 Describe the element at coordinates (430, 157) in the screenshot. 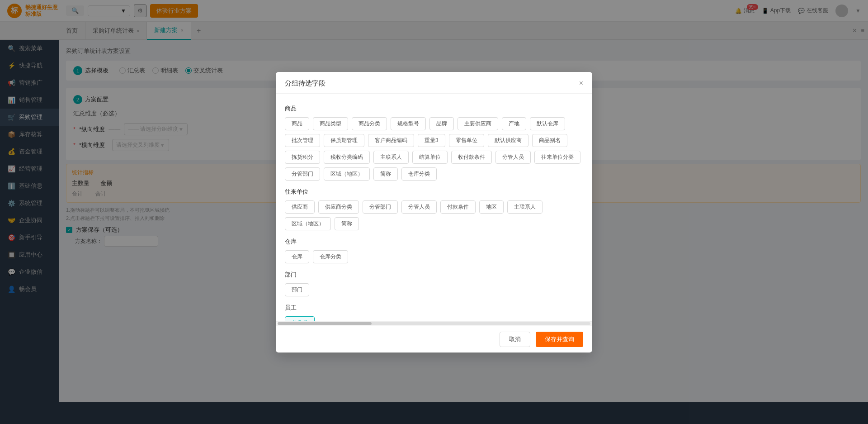

I see `field-tag: 结算单位` at that location.